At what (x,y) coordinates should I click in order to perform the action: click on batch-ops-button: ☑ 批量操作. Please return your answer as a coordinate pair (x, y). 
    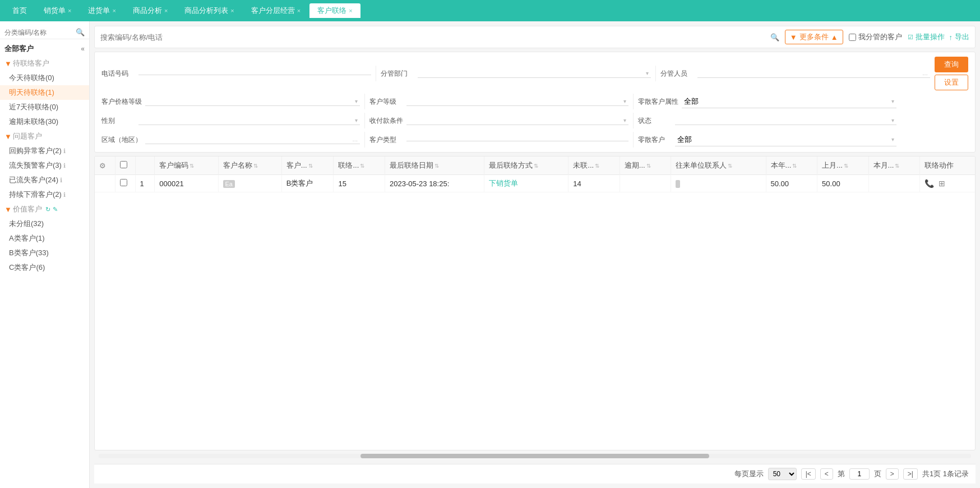
    Looking at the image, I should click on (926, 37).